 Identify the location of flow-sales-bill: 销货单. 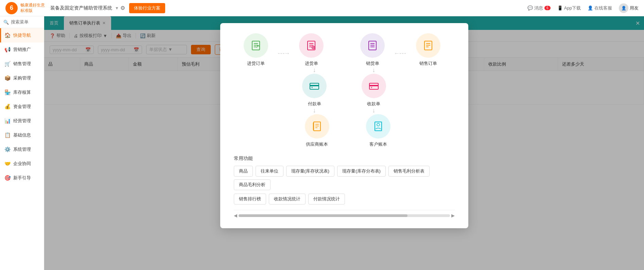
(372, 50).